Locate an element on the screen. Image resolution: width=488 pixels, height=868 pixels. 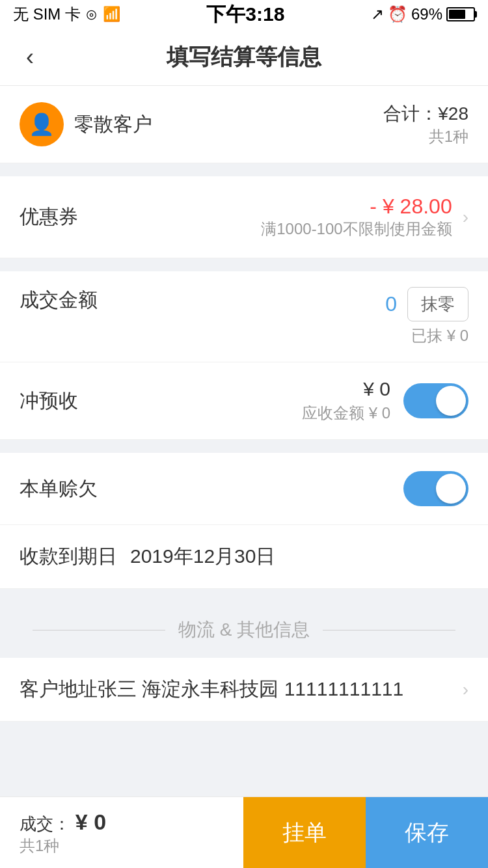
coupon-label: 优惠券 is located at coordinates (49, 217).